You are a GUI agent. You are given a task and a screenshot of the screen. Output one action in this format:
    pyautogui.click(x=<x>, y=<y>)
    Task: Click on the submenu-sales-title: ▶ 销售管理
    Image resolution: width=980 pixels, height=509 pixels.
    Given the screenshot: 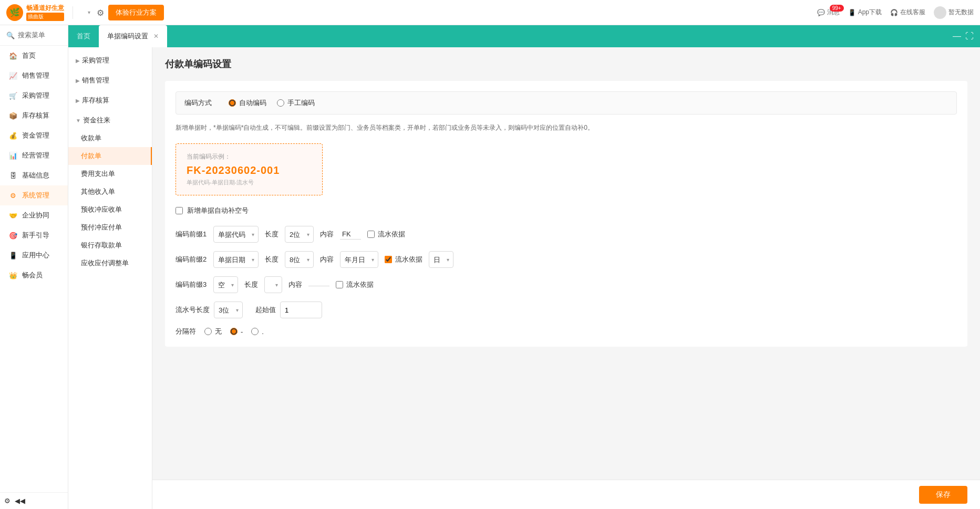 What is the action you would take?
    pyautogui.click(x=110, y=80)
    